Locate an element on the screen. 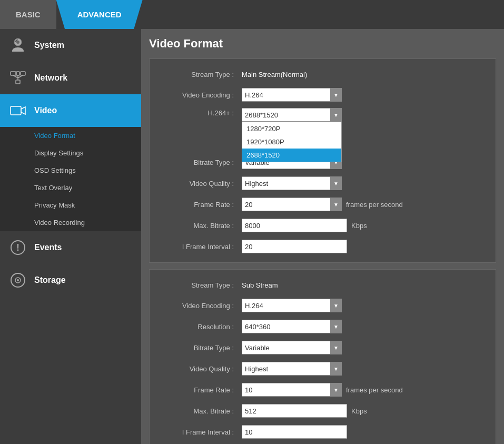  main-max-bitrate-field is located at coordinates (294, 225).